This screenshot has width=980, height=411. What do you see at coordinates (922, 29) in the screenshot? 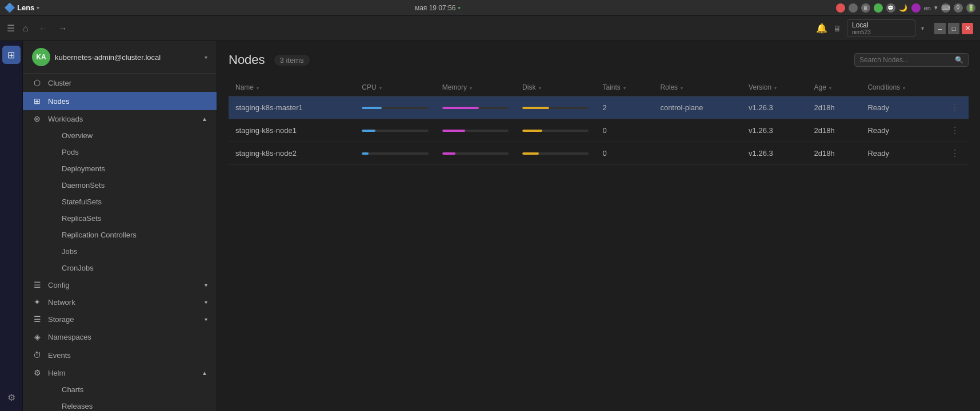
I see `cluster-dropdown-arrow: ▾` at bounding box center [922, 29].